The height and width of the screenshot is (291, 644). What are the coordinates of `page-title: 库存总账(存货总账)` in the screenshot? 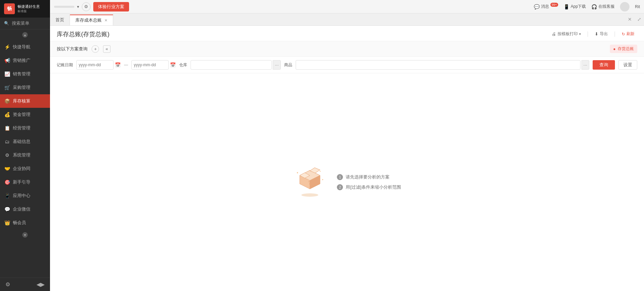 It's located at (83, 34).